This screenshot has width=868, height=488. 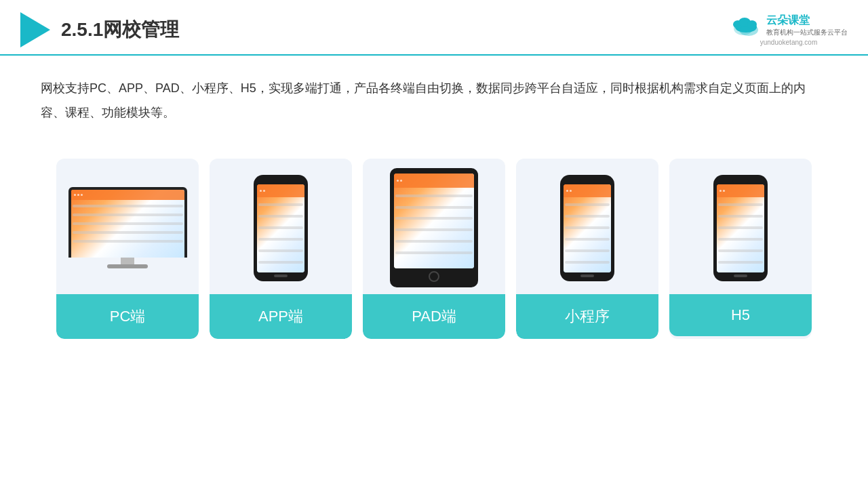 I want to click on description-paragraph: 网校支持PC、APP、PAD、小程序、H5，实现多端打通，产品各终端自由切换，数…, so click(x=434, y=100).